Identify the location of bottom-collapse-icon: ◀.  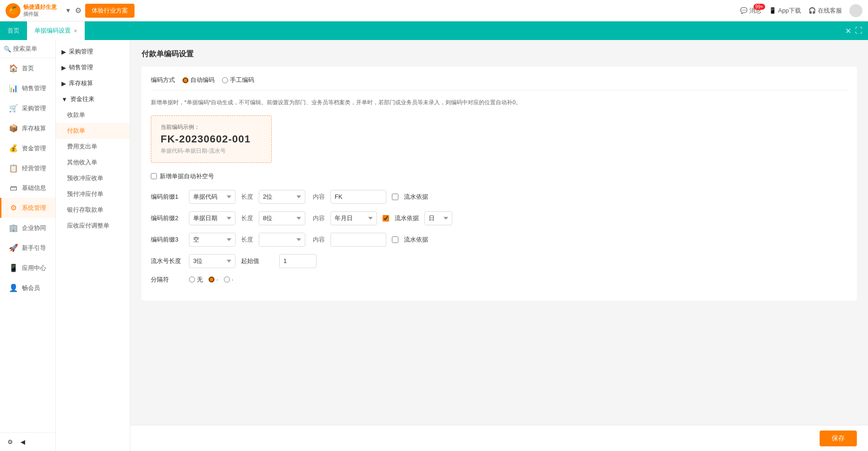
(23, 442).